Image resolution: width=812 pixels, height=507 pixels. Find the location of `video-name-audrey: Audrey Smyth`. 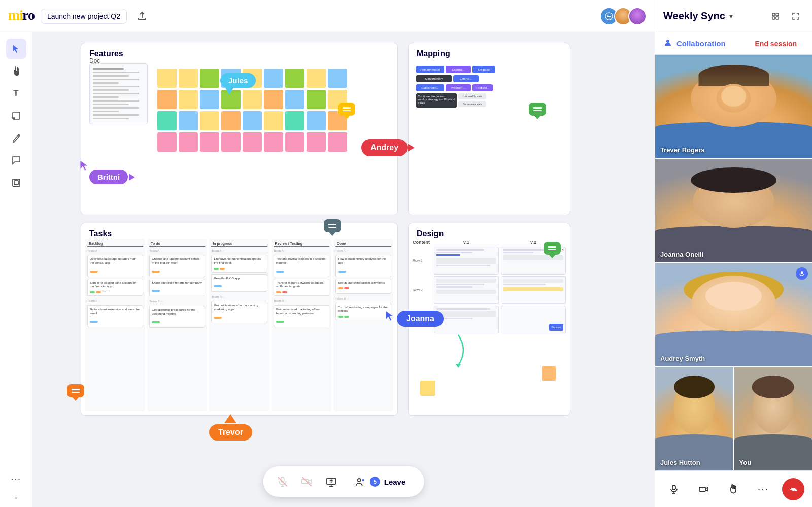

video-name-audrey: Audrey Smyth is located at coordinates (683, 358).